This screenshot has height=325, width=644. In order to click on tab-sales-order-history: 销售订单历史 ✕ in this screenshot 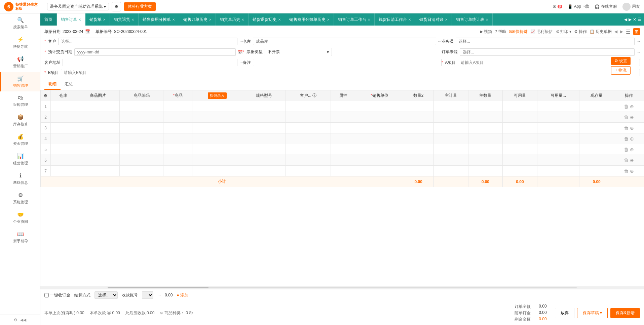, I will do `click(198, 19)`.